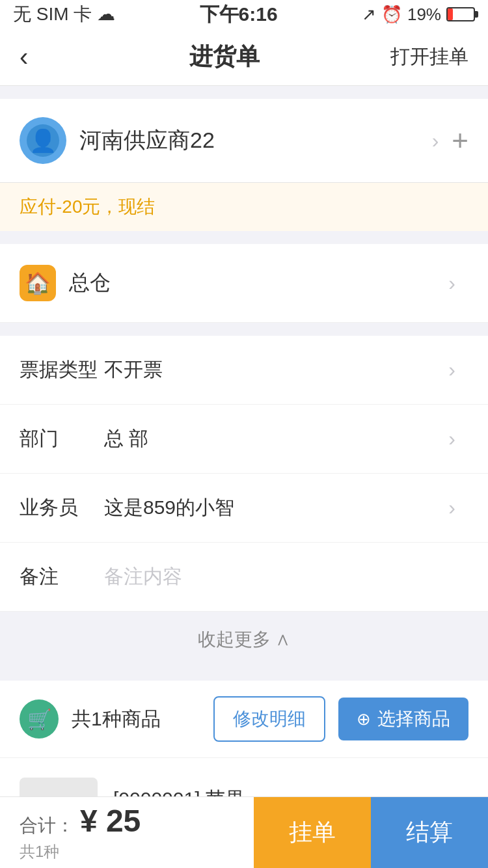 Image resolution: width=488 pixels, height=868 pixels. Describe the element at coordinates (452, 370) in the screenshot. I see `invoice-chevron-icon: ›` at that location.